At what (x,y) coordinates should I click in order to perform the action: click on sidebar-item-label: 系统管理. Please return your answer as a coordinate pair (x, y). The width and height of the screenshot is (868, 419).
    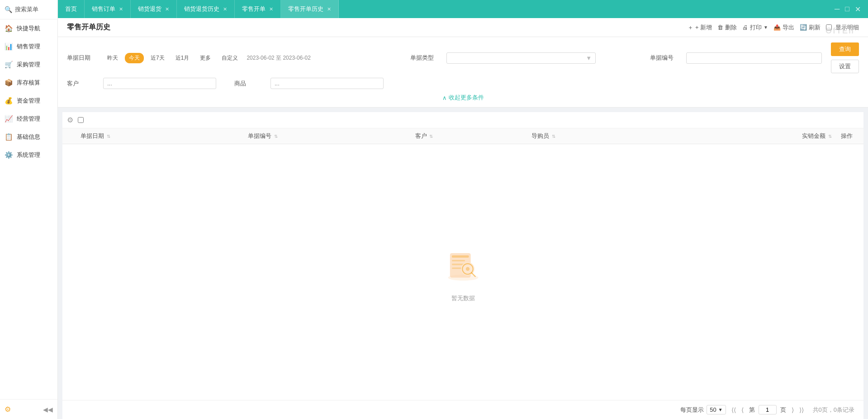
    Looking at the image, I should click on (28, 155).